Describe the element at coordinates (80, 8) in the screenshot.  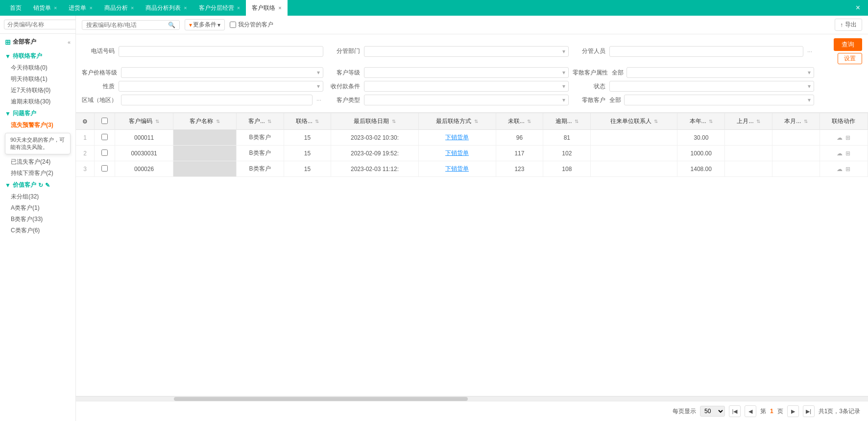
I see `tab-purchase-order: 进货单 ×` at that location.